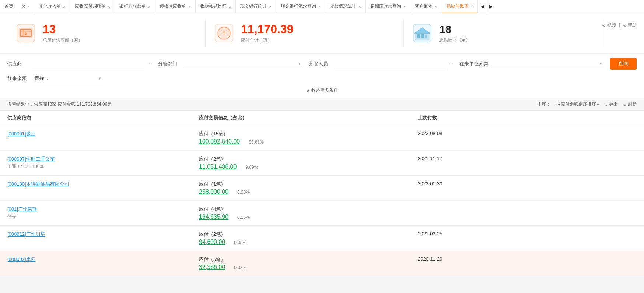  I want to click on supplier-link: [000100]本特勤油品有限公司, so click(103, 184).